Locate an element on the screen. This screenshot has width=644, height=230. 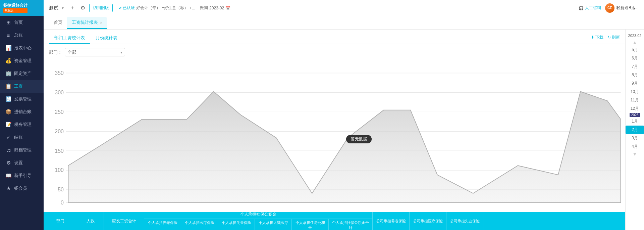
th-group-personal: 个人承担社保公积金 个人承担养老保险 个人承担医疗保险 个人承担失业保险 个人承… is located at coordinates (258, 220).